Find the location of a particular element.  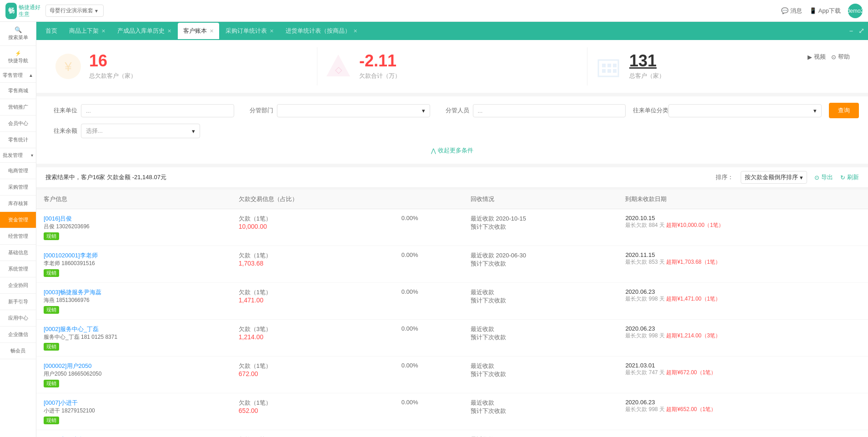

sidebar-item-vip: 畅会员 is located at coordinates (18, 351).